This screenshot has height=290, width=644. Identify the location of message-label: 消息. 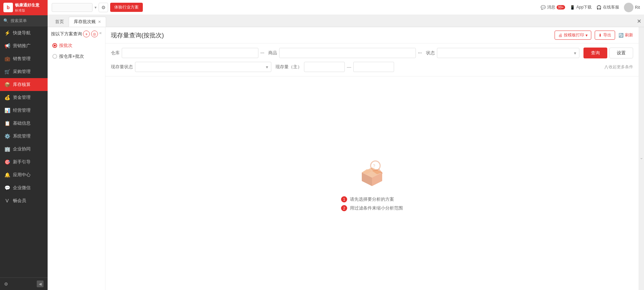
(551, 7).